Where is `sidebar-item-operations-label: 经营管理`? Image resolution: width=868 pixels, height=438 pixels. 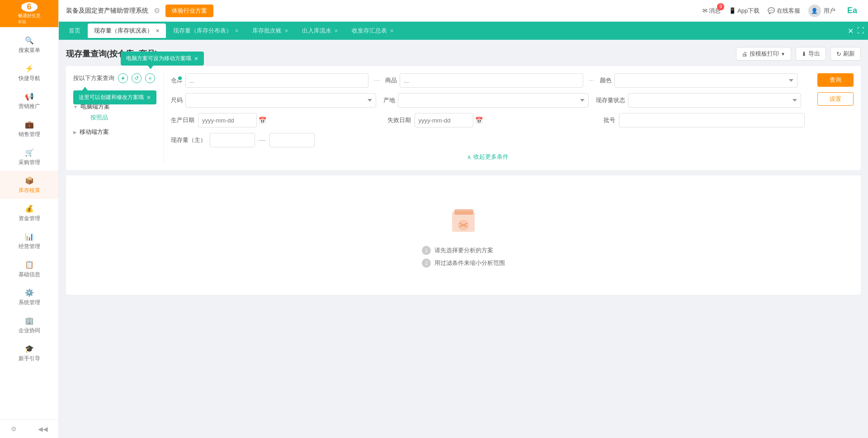 sidebar-item-operations-label: 经营管理 is located at coordinates (29, 247).